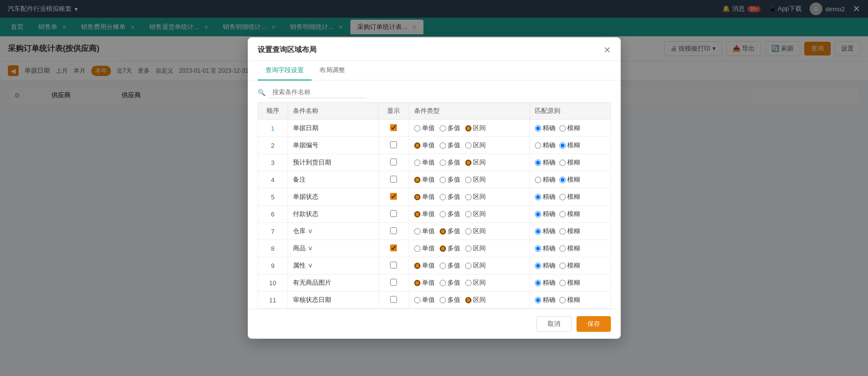  I want to click on table-header: 顺序 条件名称 显示 条件类型 匹配原则, so click(434, 106).